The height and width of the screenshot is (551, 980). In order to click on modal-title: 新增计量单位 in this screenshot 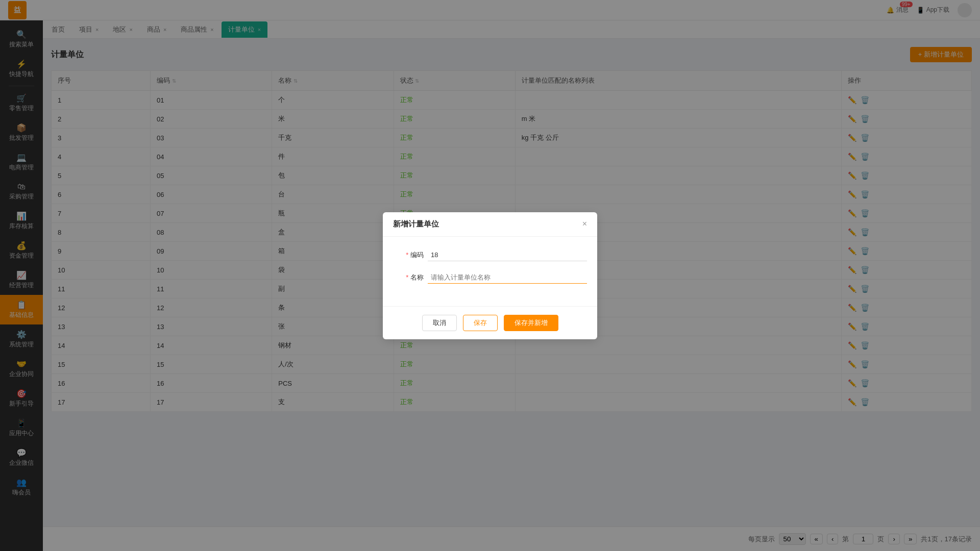, I will do `click(416, 224)`.